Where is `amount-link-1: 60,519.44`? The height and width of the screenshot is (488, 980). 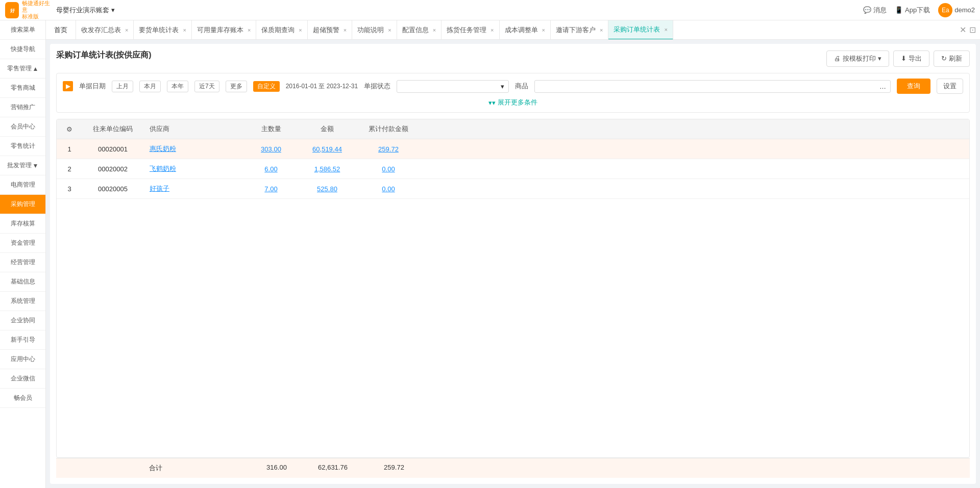 amount-link-1: 60,519.44 is located at coordinates (327, 149).